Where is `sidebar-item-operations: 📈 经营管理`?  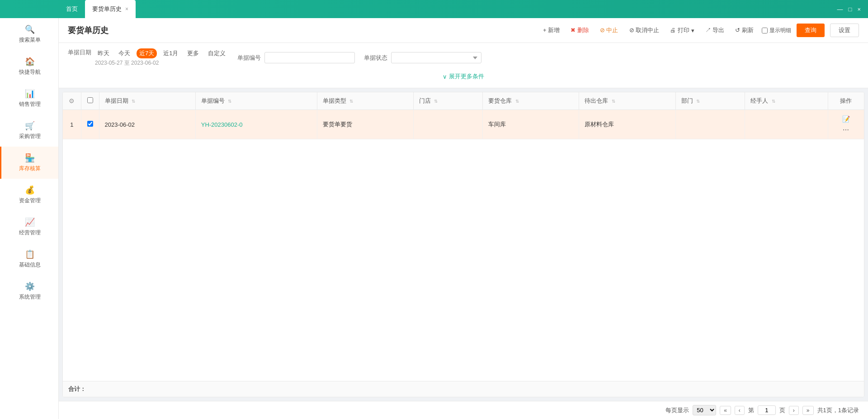 sidebar-item-operations: 📈 经营管理 is located at coordinates (29, 227).